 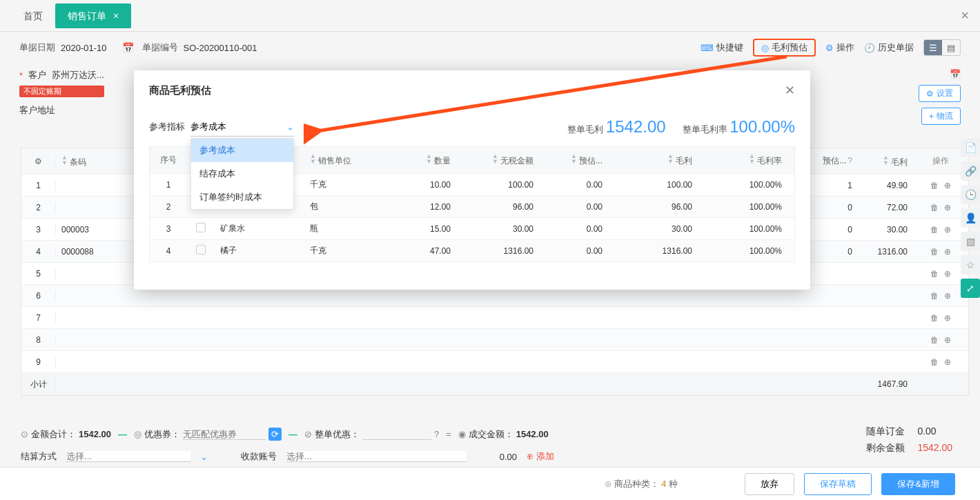 What do you see at coordinates (585, 130) in the screenshot?
I see `order-profit-label: 整单毛利` at bounding box center [585, 130].